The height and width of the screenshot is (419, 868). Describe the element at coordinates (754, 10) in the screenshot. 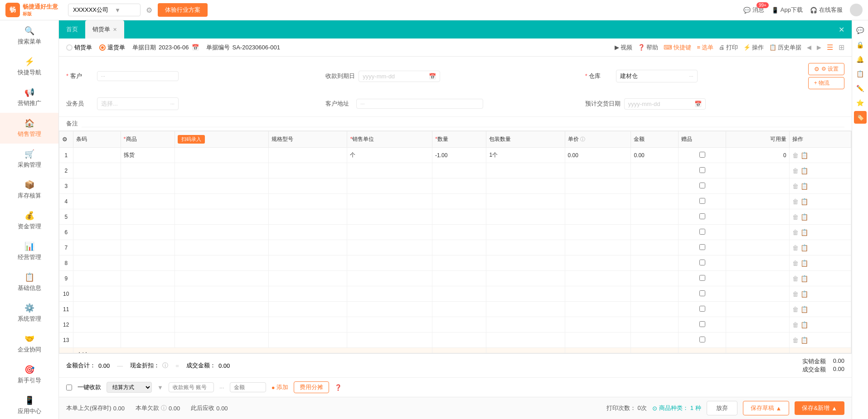

I see `message-button: 💬 消息 99+` at that location.